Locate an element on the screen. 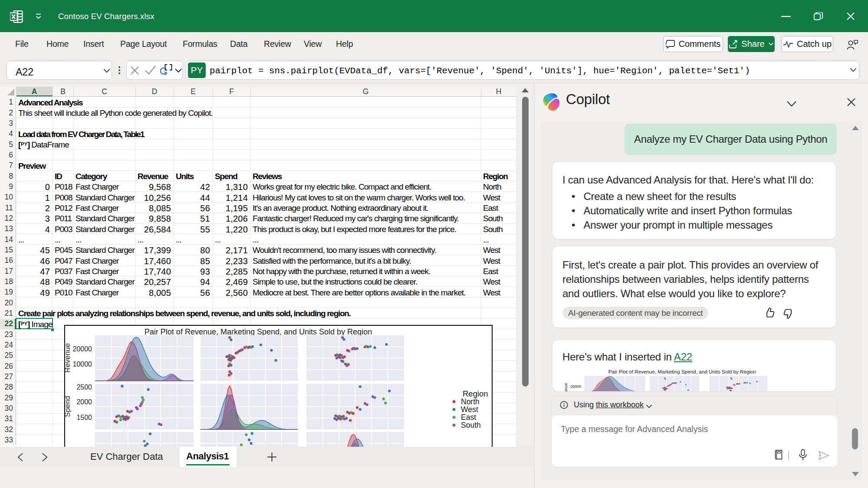  svg-text: 1500 is located at coordinates (84, 417).